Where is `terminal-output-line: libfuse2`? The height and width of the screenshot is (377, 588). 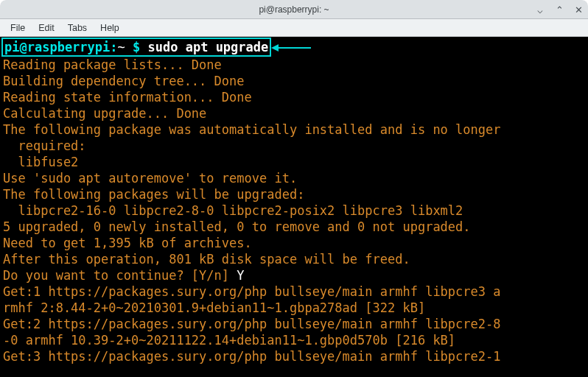
terminal-output-line: libfuse2 is located at coordinates (294, 162).